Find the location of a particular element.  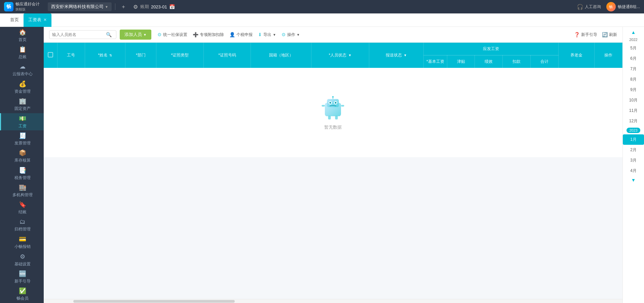

sidebar-item-settings-label: 基础设置 is located at coordinates (23, 264).